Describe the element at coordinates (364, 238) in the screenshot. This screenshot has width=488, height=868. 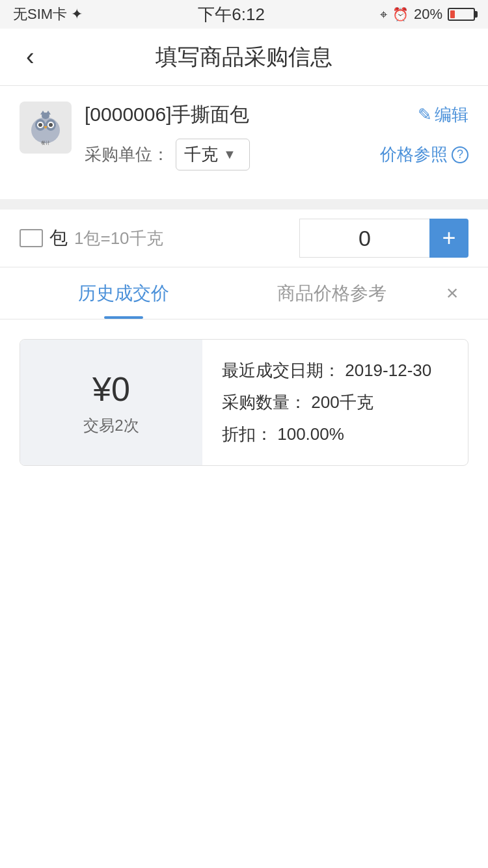
I see `quantity-input: 0` at that location.